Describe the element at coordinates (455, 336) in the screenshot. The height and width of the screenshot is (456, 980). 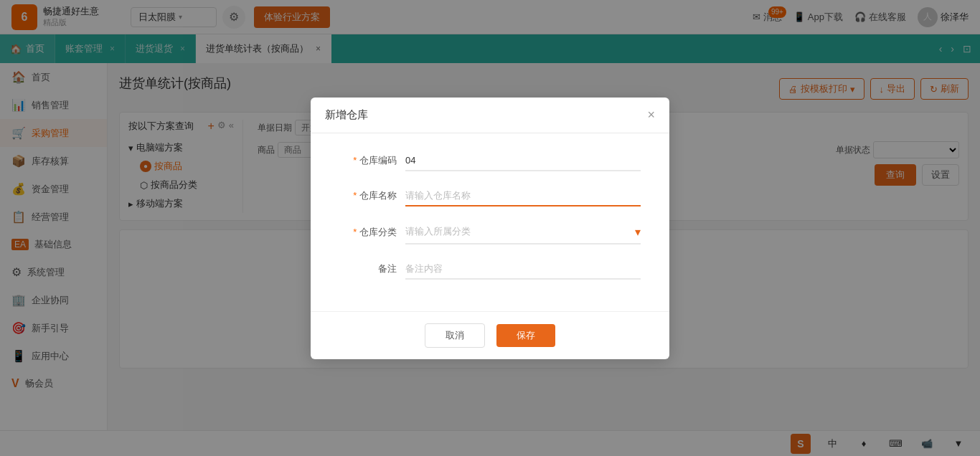
I see `cancel-button: 取消` at that location.